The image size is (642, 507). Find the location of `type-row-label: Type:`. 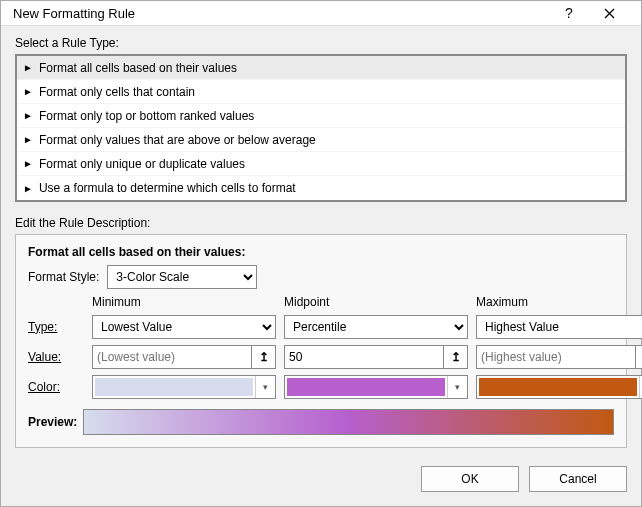

type-row-label: Type: is located at coordinates (56, 327).